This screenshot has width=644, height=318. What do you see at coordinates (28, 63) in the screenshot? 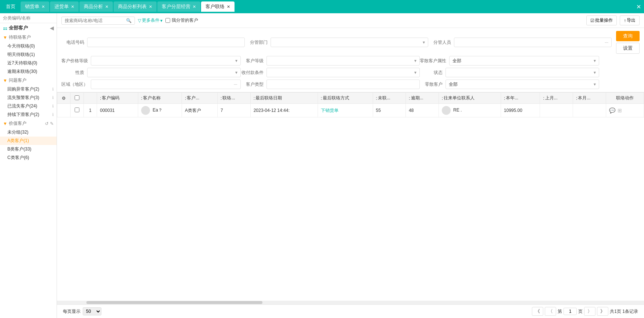
I see `sidebar-item-7days: 近7天待联络(0)` at bounding box center [28, 63].